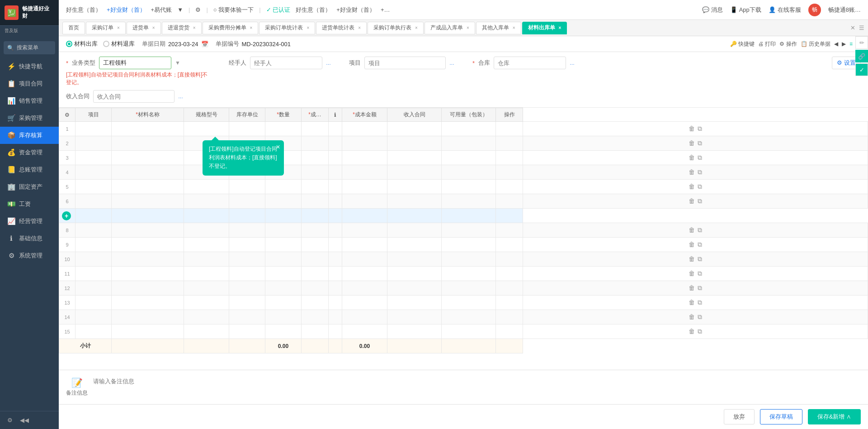 This screenshot has height=429, width=868. I want to click on action-history: 📋 历史单据, so click(816, 44).